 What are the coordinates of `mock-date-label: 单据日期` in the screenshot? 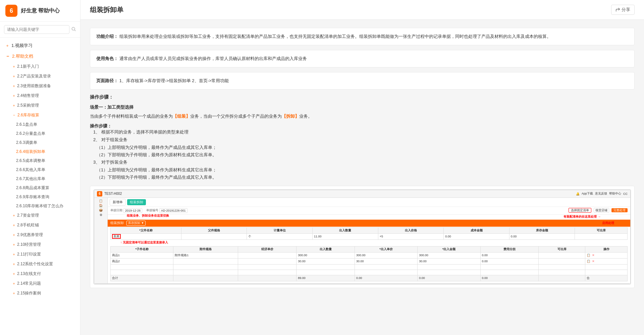 It's located at (116, 211).